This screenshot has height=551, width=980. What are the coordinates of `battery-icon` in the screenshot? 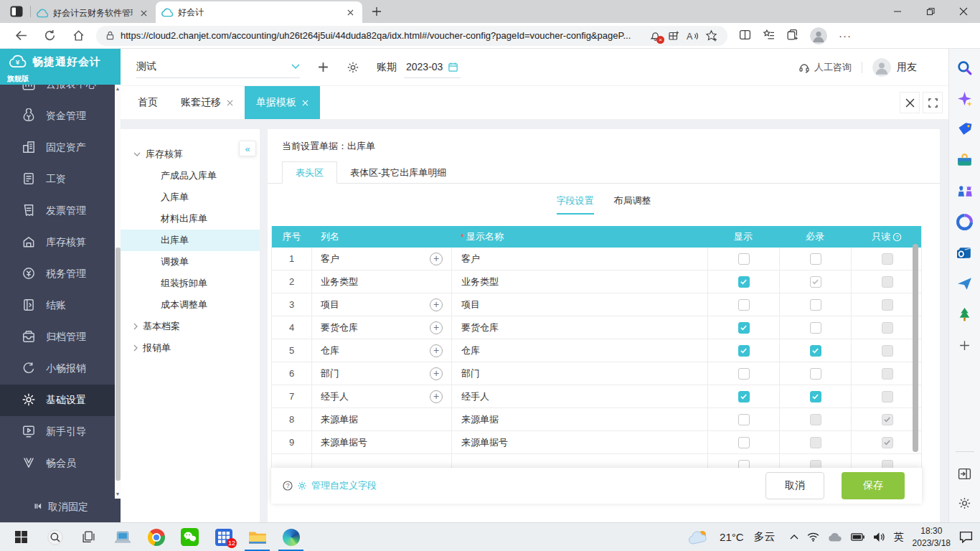 It's located at (858, 537).